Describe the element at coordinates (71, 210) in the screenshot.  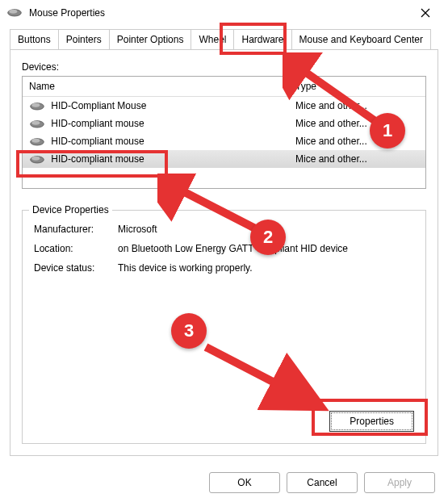
I see `device-properties-label: Device Properties` at that location.